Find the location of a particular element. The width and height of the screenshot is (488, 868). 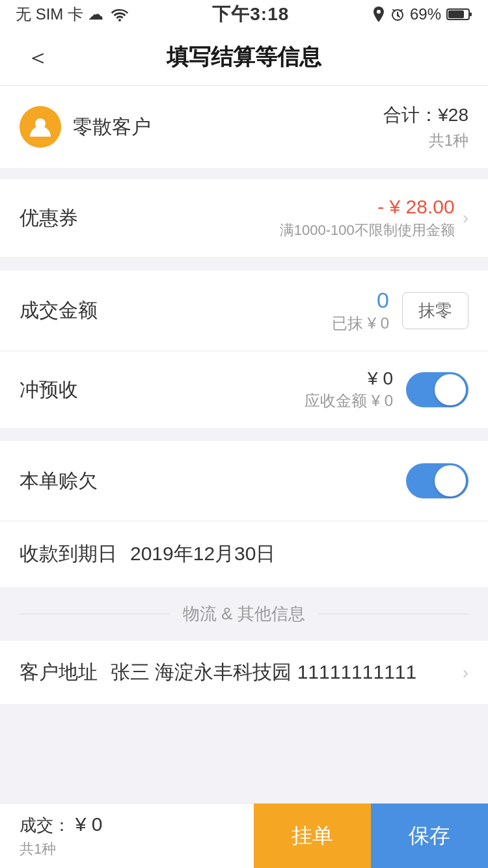

bottom-count: 共1种 is located at coordinates (127, 849).